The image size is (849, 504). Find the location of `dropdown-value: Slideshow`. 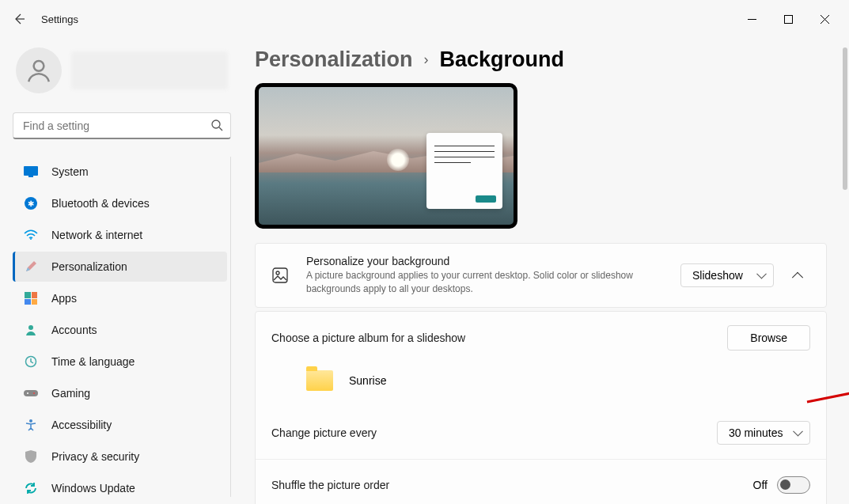

dropdown-value: Slideshow is located at coordinates (718, 275).